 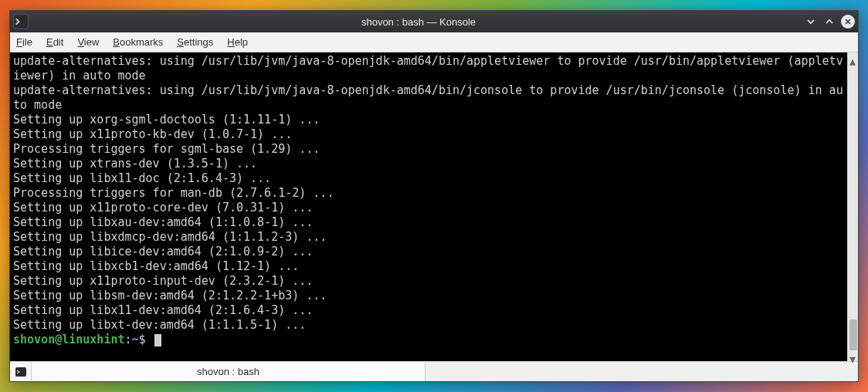 I want to click on menubar: File Edit View Bookmarks Settings Help, so click(x=434, y=42).